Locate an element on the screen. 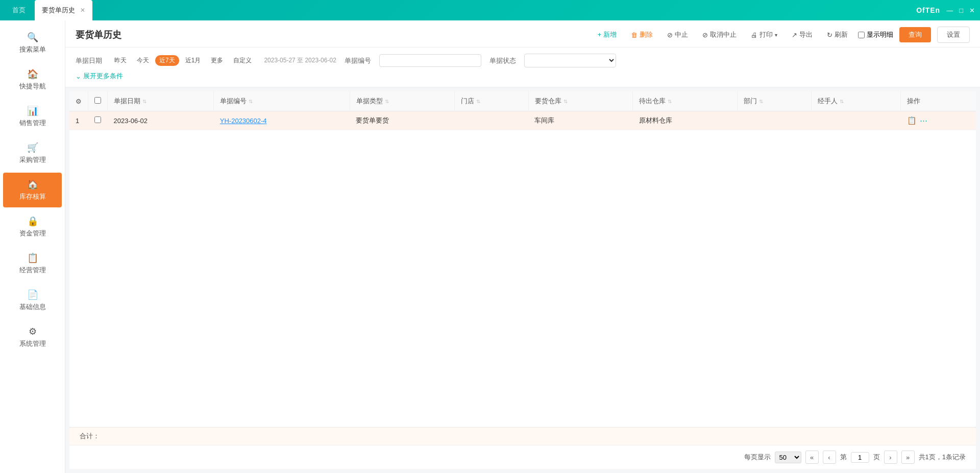 This screenshot has width=980, height=473. tab-requisition-history: 要货单历史 ✕ is located at coordinates (63, 10).